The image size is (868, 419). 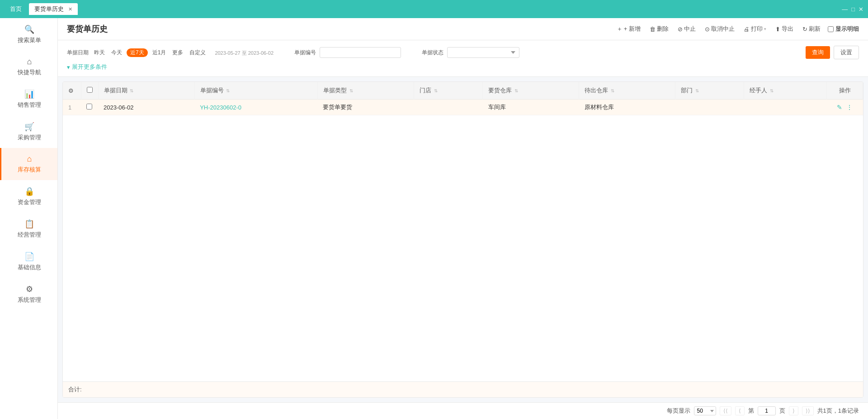 I want to click on pendingwarehouse-sort-icon: ⇅, so click(x=613, y=90).